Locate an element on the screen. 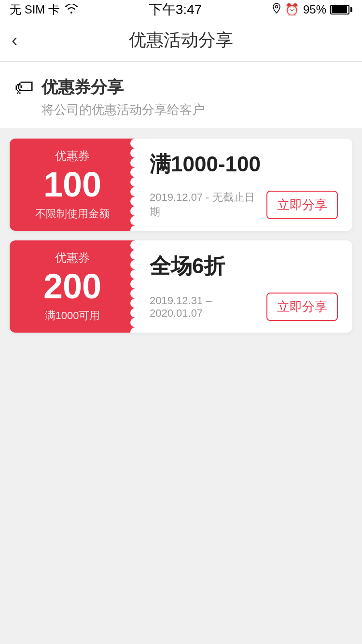  coupon-value-1: 100 is located at coordinates (72, 184).